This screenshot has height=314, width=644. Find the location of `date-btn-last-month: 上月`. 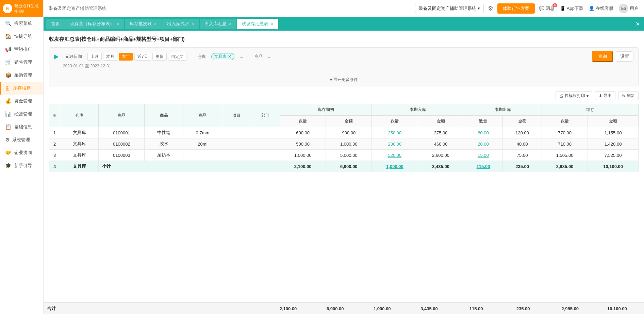

date-btn-last-month: 上月 is located at coordinates (95, 56).